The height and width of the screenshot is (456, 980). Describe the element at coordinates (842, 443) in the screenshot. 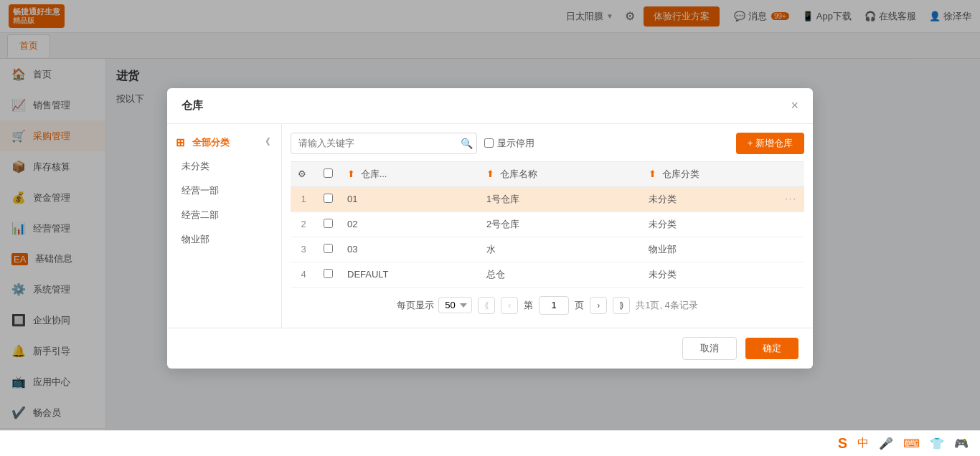

I see `sogou-icon: S` at that location.